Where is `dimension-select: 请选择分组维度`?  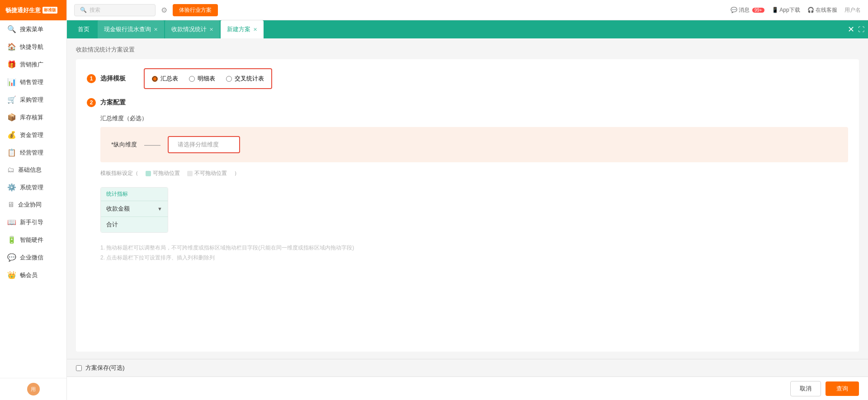
dimension-select: 请选择分组维度 is located at coordinates (204, 145).